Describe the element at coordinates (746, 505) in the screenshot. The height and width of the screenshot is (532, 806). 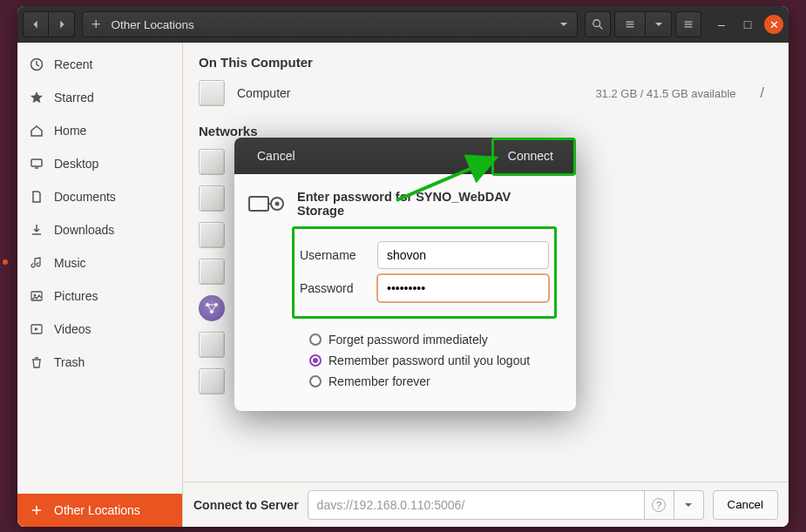
I see `connect-cancel-button: Cancel` at that location.